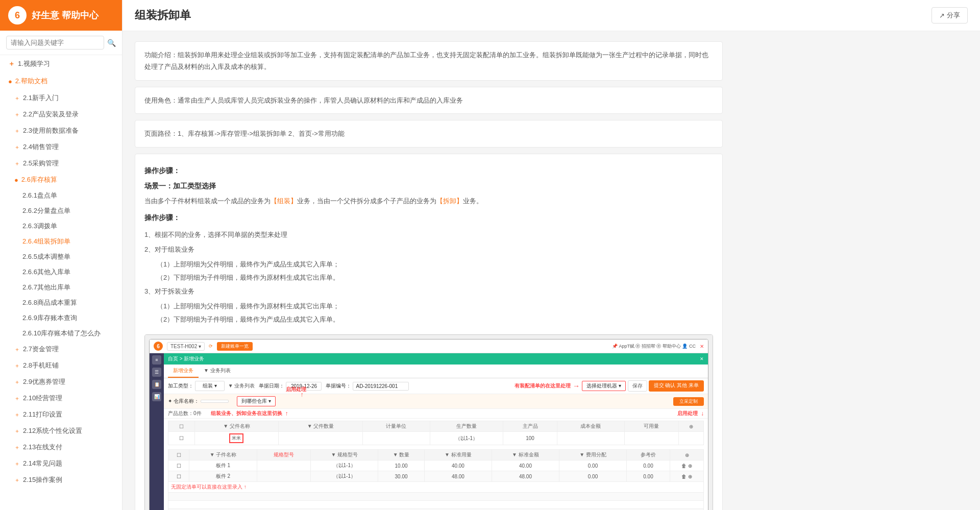 The image size is (980, 510). Describe the element at coordinates (61, 366) in the screenshot. I see `sidebar-item-mobile: ＋ 2.8手机旺铺` at that location.